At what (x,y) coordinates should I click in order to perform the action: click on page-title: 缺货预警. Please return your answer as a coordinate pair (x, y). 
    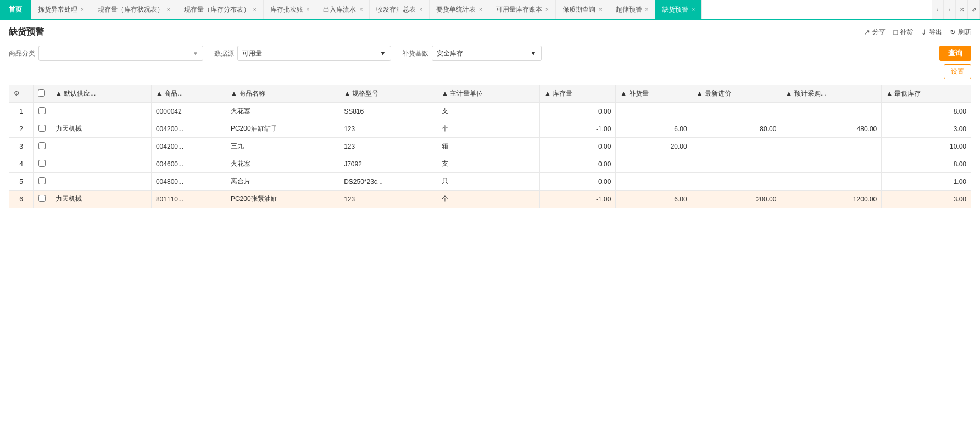
    Looking at the image, I should click on (26, 32).